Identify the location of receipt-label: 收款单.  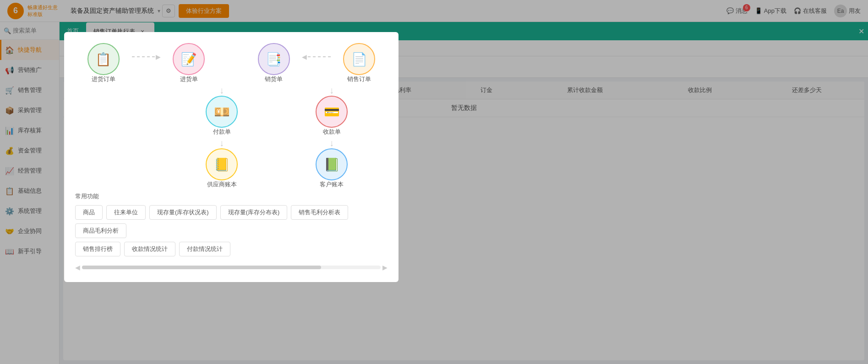
(332, 132).